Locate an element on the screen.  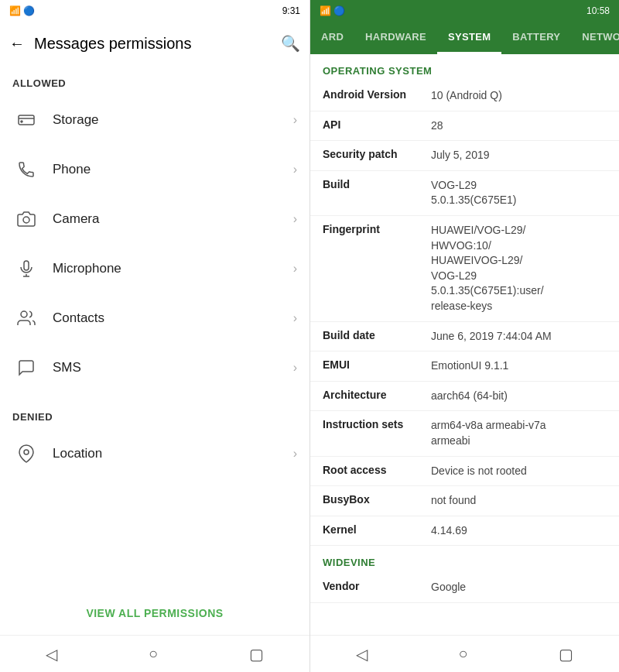
camera-chevron: › is located at coordinates (296, 219).